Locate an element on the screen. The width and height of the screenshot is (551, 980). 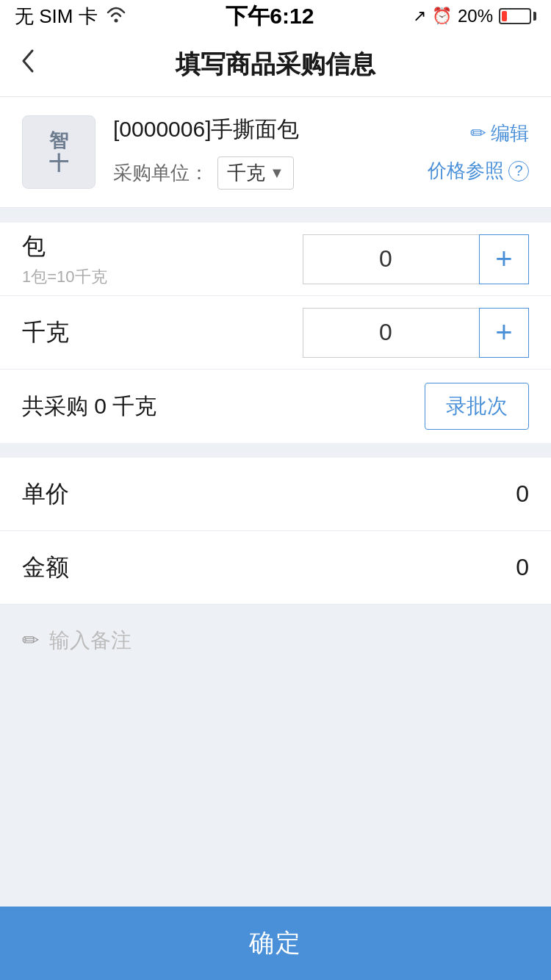
amount-label: 金额 is located at coordinates (46, 568).